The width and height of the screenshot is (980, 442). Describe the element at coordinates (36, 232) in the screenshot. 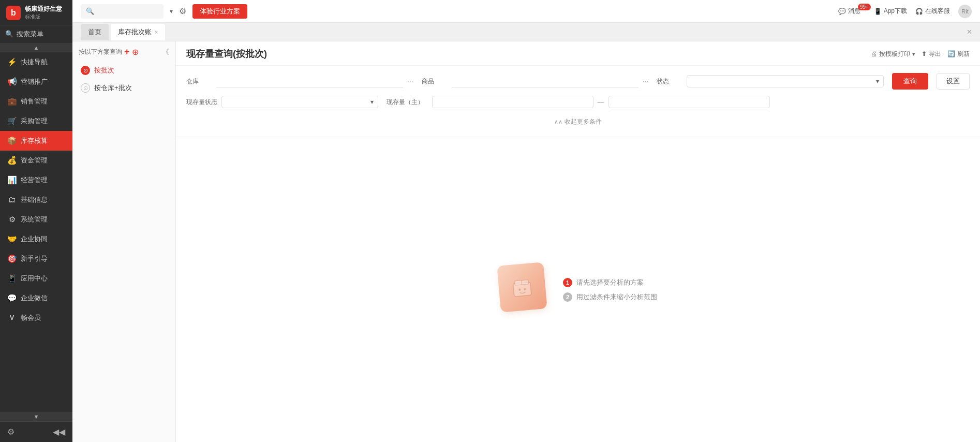

I see `sidebar-nav: ⚡ 快捷导航 📢 营销推广 💼 销售管理 🛒 采购管理 📦 库存核算 💰 资金管…` at that location.